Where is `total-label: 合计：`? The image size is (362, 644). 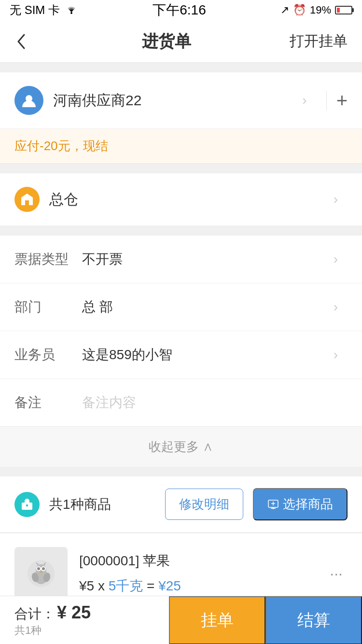
total-label: 合计： is located at coordinates (35, 614).